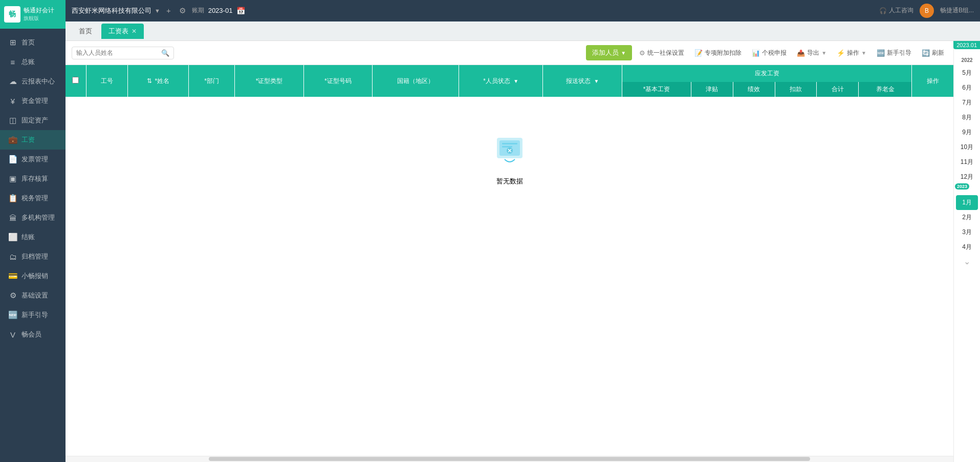 The image size is (980, 462). Describe the element at coordinates (38, 218) in the screenshot. I see `nav-label-multi-org: 多机构管理` at that location.